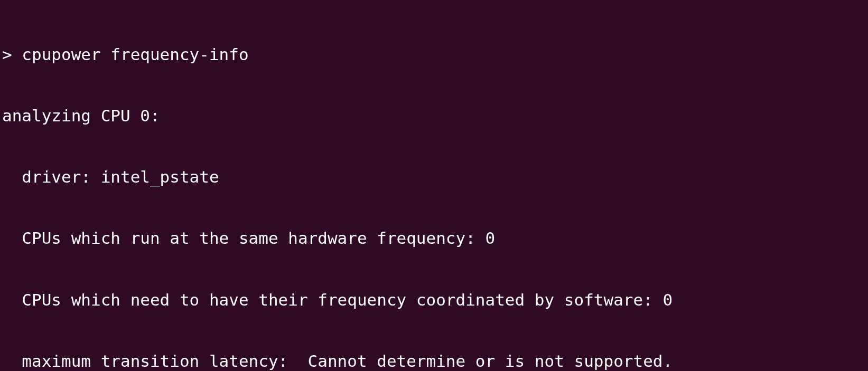  What do you see at coordinates (434, 116) in the screenshot?
I see `output-analyzing: analyzing CPU 0:` at bounding box center [434, 116].